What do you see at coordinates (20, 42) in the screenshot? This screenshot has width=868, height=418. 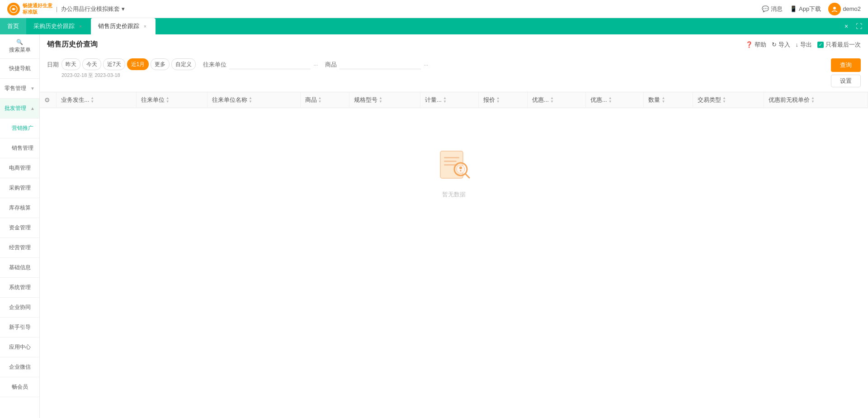 I see `search-icon: 🔍` at bounding box center [20, 42].